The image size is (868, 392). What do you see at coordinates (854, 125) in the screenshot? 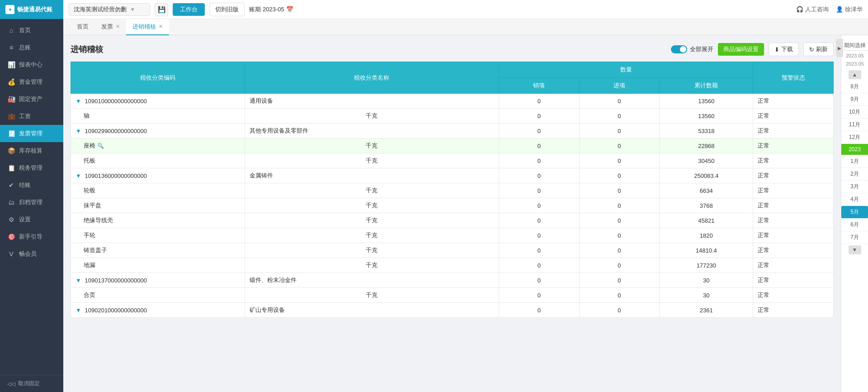
I see `period-month-item: 11月` at bounding box center [854, 125].